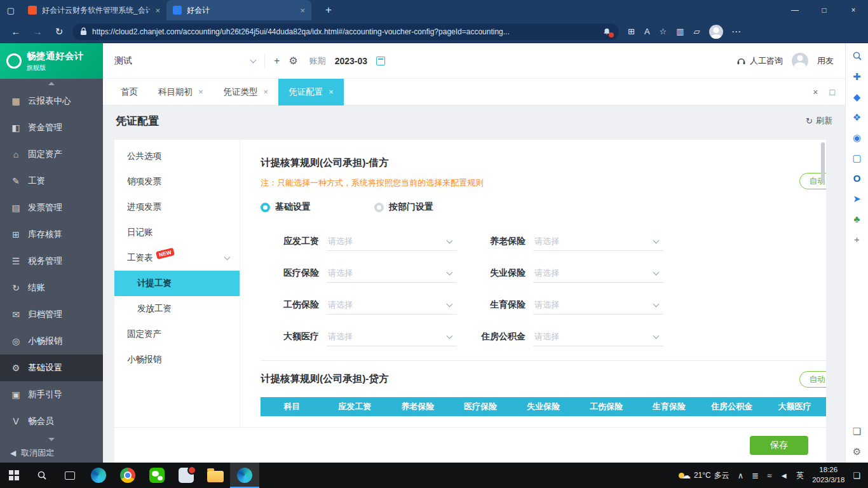 This screenshot has width=868, height=488. What do you see at coordinates (51, 368) in the screenshot?
I see `sidebar-item-basic-settings: ⚙ 基础设置` at bounding box center [51, 368].